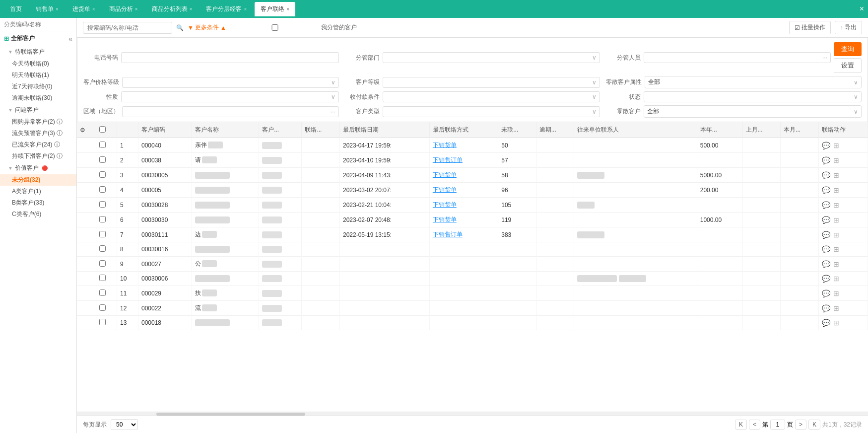 The height and width of the screenshot is (433, 868). Describe the element at coordinates (128, 28) in the screenshot. I see `search-input` at that location.